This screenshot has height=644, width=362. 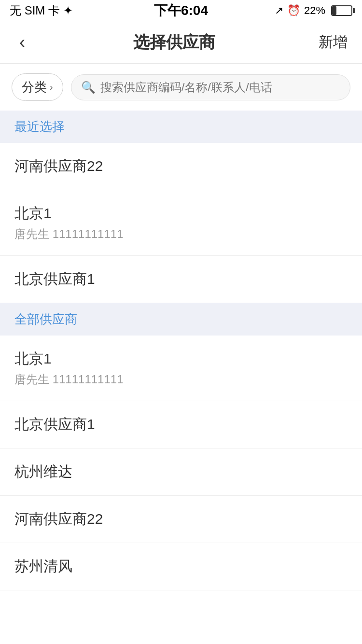 I want to click on search-area: 分类 › 🔍, so click(x=181, y=87).